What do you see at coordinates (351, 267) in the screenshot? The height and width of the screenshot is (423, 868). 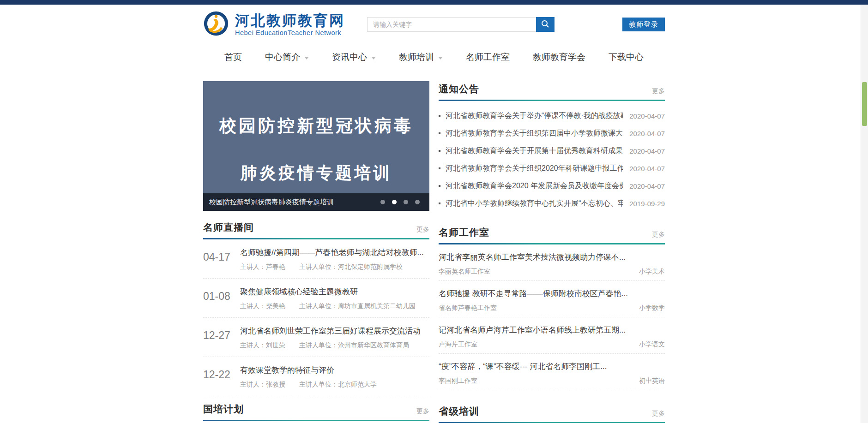 I see `live-org: 主讲人单位：河北保定师范附属学校` at bounding box center [351, 267].